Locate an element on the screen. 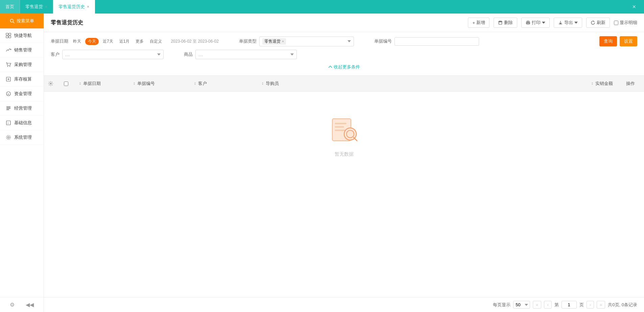 Image resolution: width=644 pixels, height=312 pixels. empty-text: 暂无数据 is located at coordinates (344, 154).